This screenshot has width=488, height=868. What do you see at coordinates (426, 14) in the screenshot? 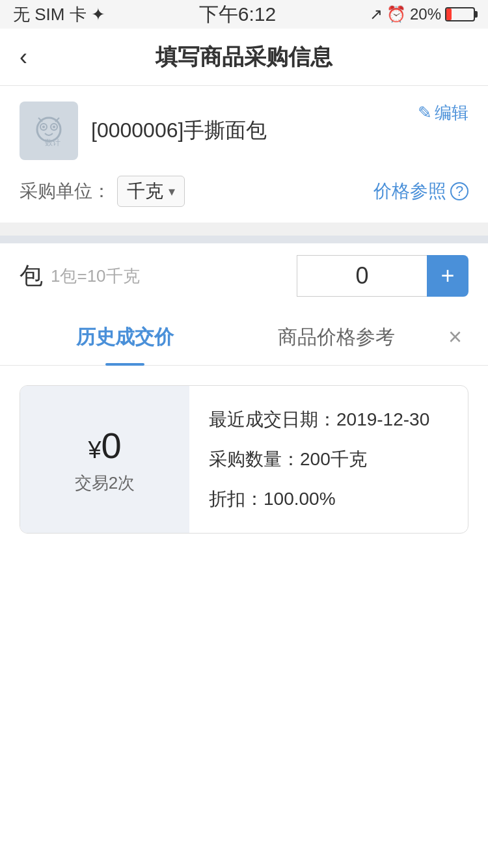
I see `battery-percent: 20%` at bounding box center [426, 14].